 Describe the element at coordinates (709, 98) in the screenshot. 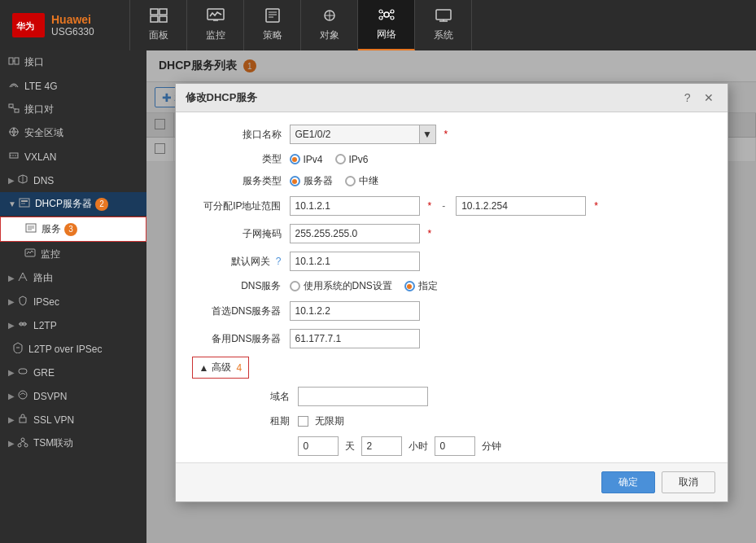

I see `modal-close-button: ✕` at that location.